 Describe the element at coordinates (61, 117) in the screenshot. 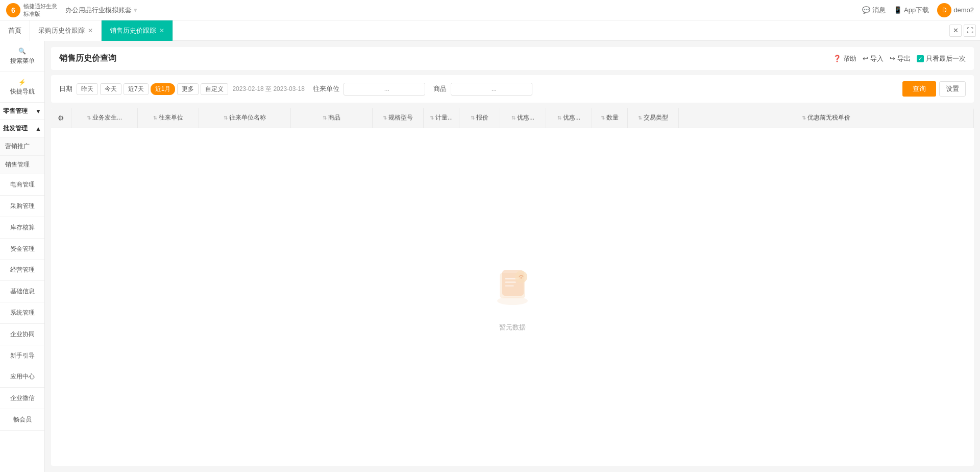

I see `th-settings: ⚙` at that location.